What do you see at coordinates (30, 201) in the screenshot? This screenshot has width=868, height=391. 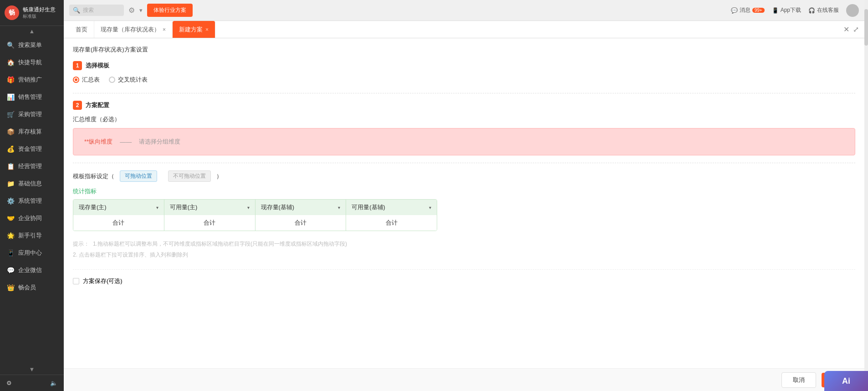 I see `sidebar-item-label: 系统管理` at bounding box center [30, 201].